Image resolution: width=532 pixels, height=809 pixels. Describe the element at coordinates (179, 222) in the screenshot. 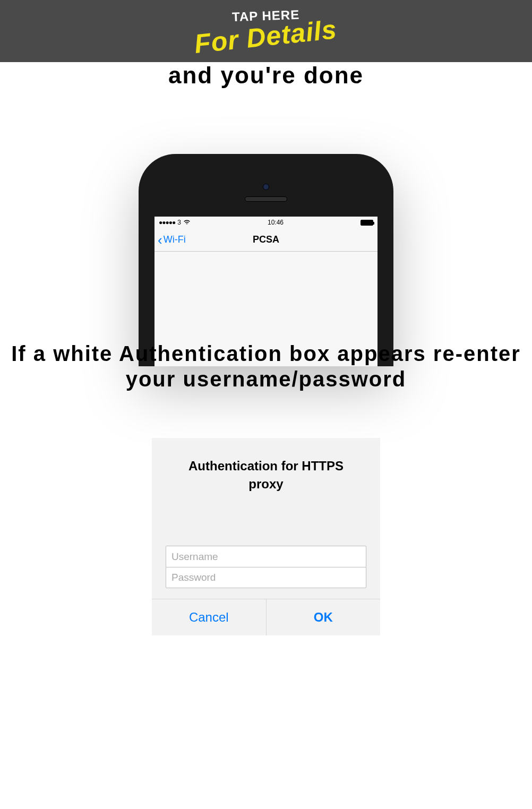

I see `carrier-label: 3` at that location.